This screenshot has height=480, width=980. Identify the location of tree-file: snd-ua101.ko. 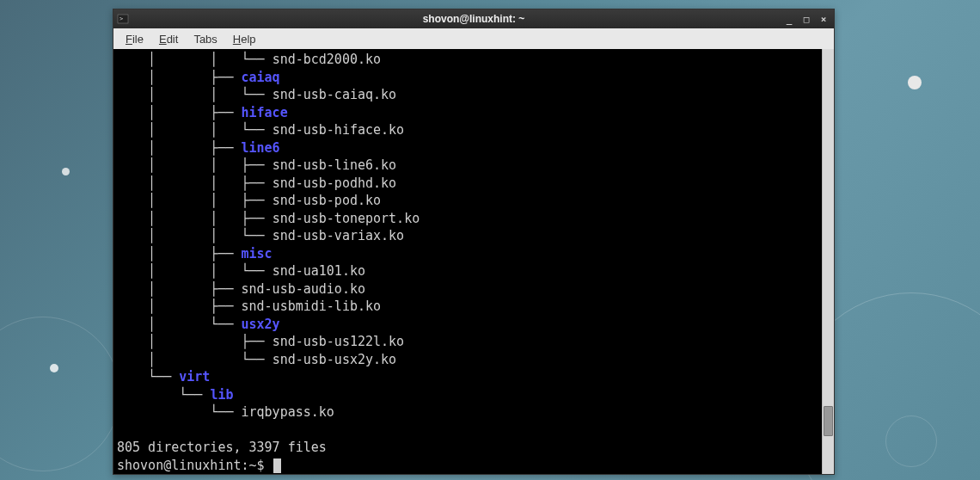
(319, 271).